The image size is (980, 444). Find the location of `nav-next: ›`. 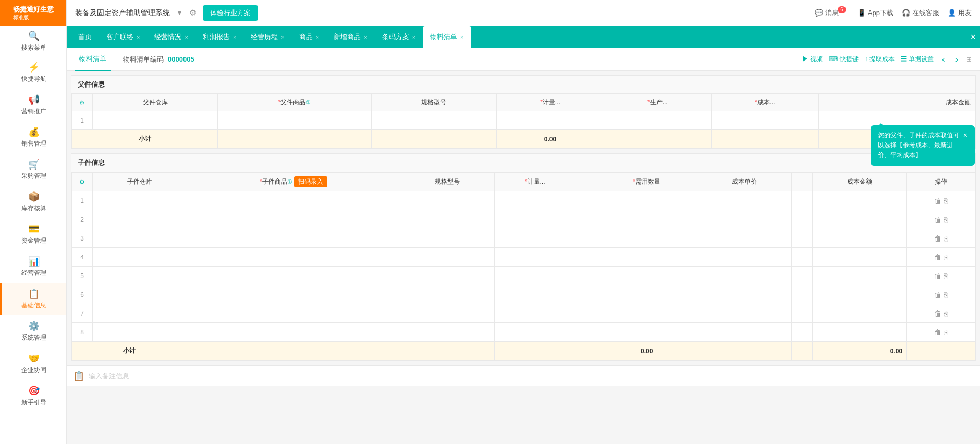

nav-next: › is located at coordinates (957, 59).